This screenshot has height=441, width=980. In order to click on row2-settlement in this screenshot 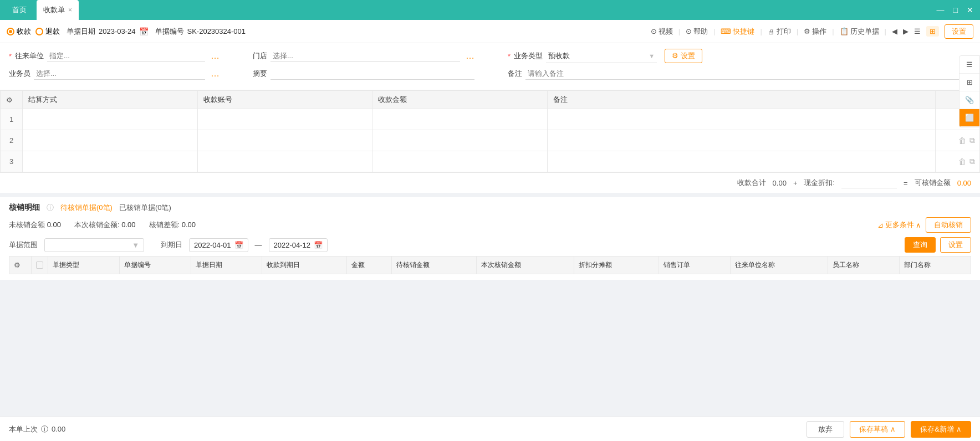, I will do `click(110, 141)`.